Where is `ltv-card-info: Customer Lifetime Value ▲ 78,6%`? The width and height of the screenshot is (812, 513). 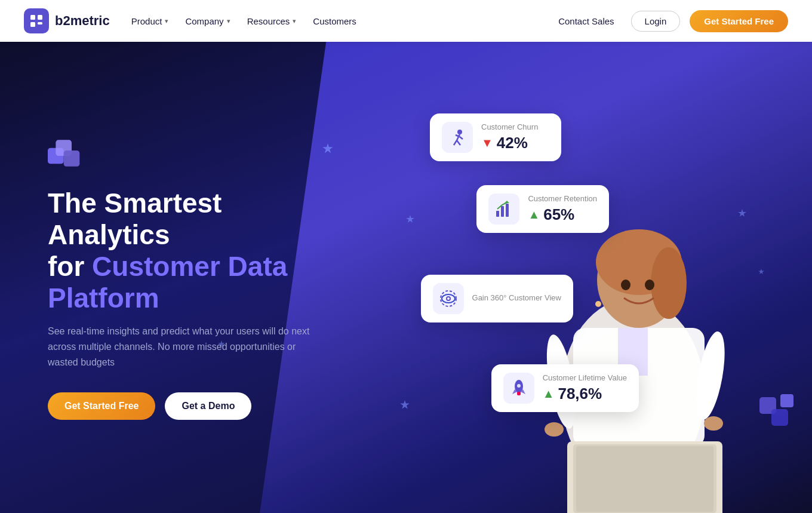 ltv-card-info: Customer Lifetime Value ▲ 78,6% is located at coordinates (585, 388).